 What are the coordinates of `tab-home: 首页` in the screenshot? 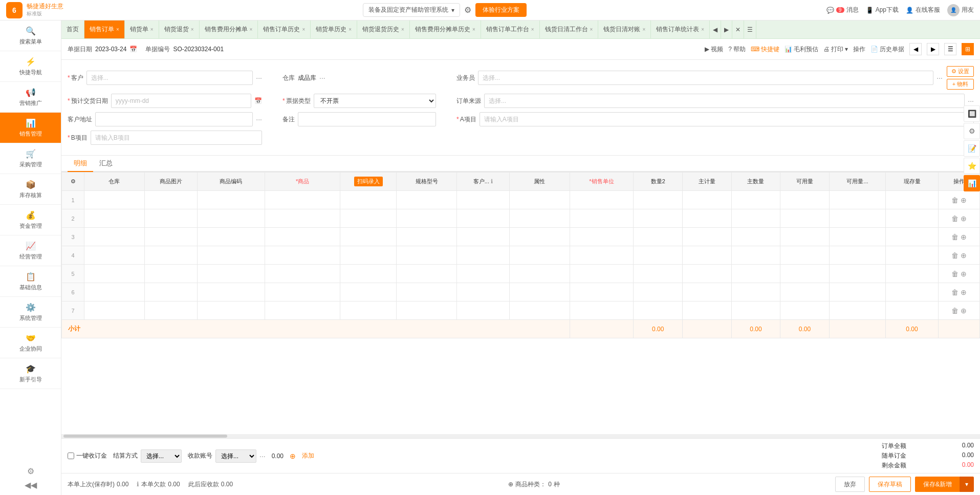 It's located at (73, 30).